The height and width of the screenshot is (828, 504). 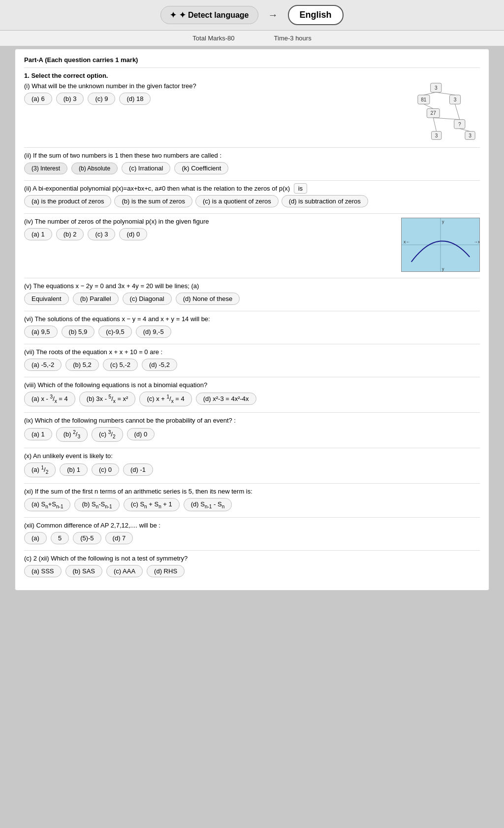 What do you see at coordinates (252, 286) in the screenshot?
I see `q1v-text: (v) The equations x − 2y = 0 and 3x + 4y…` at bounding box center [252, 286].